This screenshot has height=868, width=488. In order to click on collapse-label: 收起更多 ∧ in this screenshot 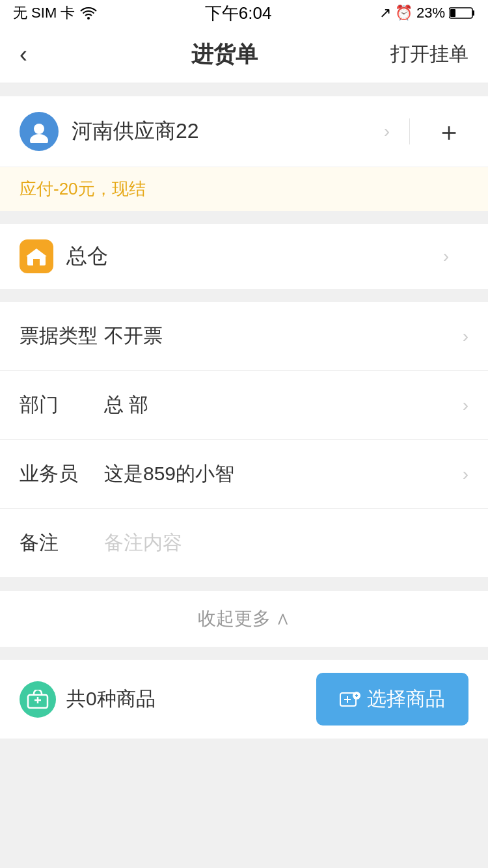, I will do `click(245, 619)`.